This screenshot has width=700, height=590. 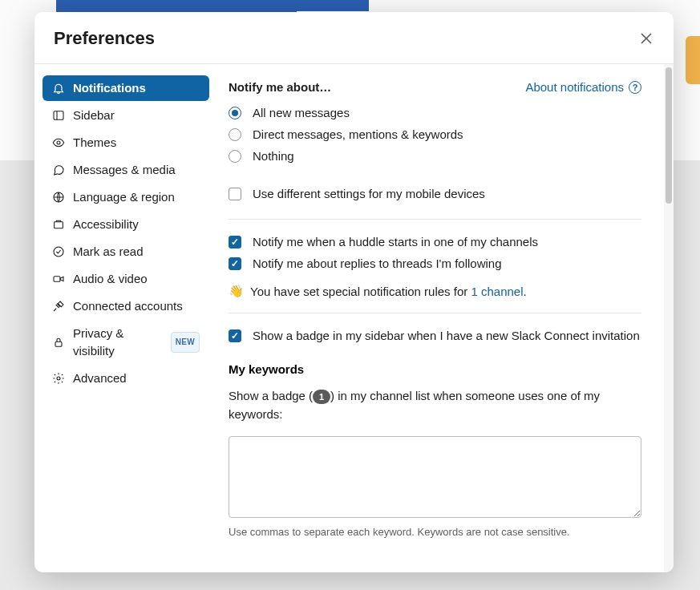 What do you see at coordinates (109, 88) in the screenshot?
I see `sidebar-item-label: Notifications` at bounding box center [109, 88].